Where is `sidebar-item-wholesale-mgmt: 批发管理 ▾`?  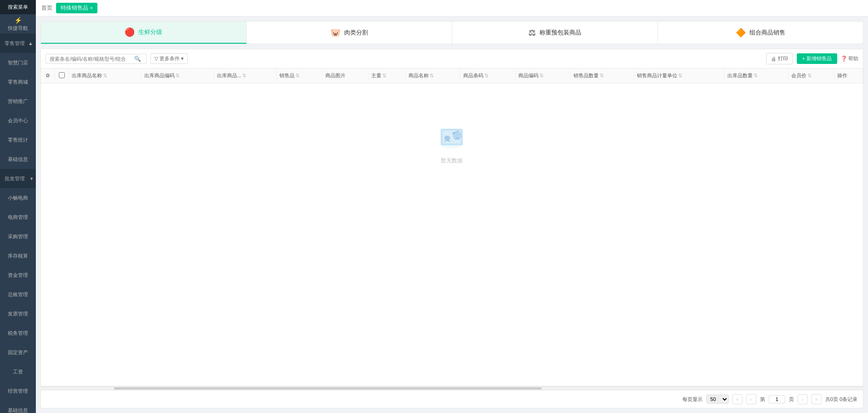
sidebar-item-wholesale-mgmt: 批发管理 ▾ is located at coordinates (18, 178).